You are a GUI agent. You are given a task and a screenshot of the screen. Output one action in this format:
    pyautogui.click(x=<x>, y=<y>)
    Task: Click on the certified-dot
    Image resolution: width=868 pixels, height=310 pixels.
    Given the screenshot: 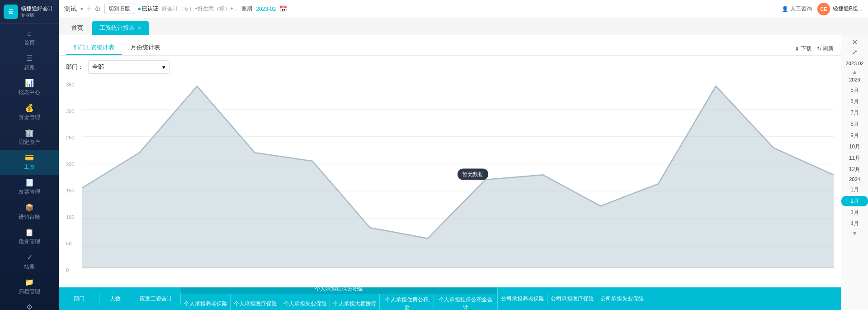 What is the action you would take?
    pyautogui.click(x=139, y=9)
    